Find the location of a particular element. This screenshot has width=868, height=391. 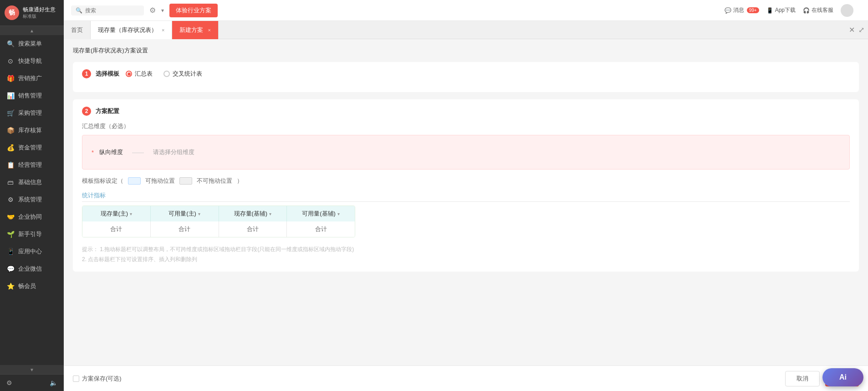

sprout-icon: 🌱 is located at coordinates (10, 234).